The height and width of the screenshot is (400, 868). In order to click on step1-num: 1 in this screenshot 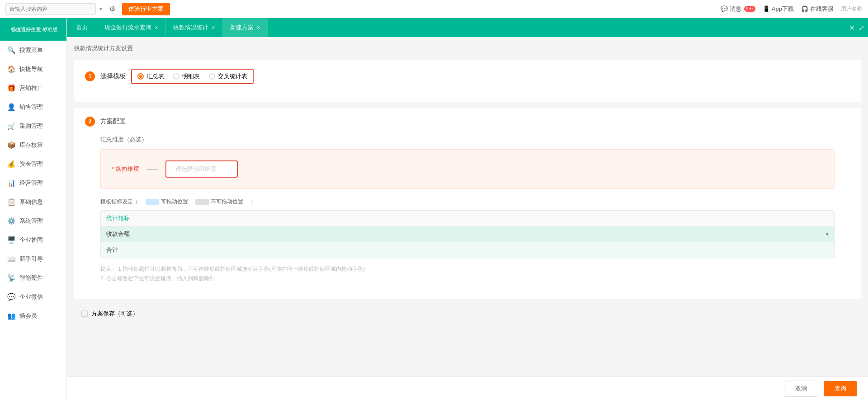, I will do `click(90, 76)`.